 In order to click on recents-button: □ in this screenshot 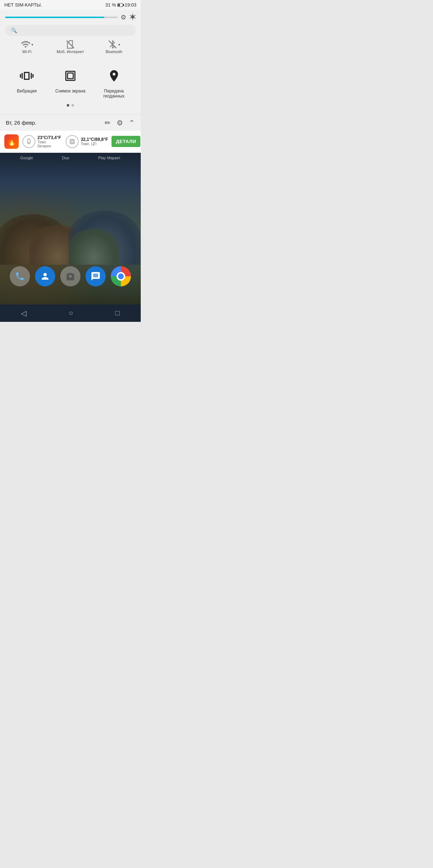, I will do `click(117, 313)`.